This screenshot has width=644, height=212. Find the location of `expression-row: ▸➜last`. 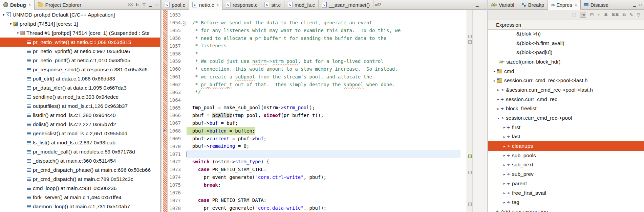

expression-row: ▸➜last is located at coordinates (566, 137).